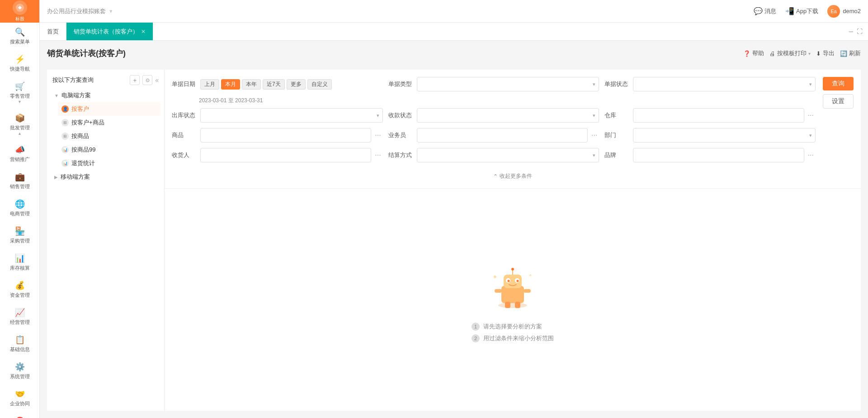 The width and height of the screenshot is (868, 418). I want to click on tree-item-by-customer: 👤 按客户, so click(109, 109).